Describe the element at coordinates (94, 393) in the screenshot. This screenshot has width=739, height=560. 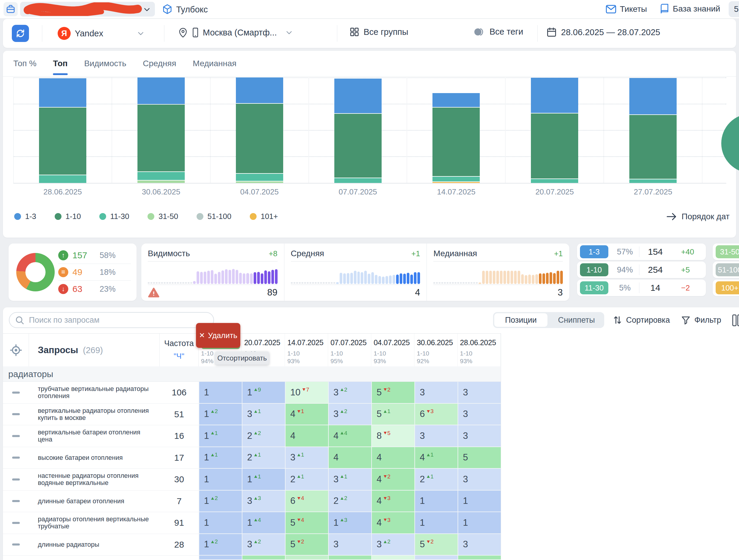
I see `keyword-cell: трубчатые вертикальные радиаторы отоплен…` at that location.